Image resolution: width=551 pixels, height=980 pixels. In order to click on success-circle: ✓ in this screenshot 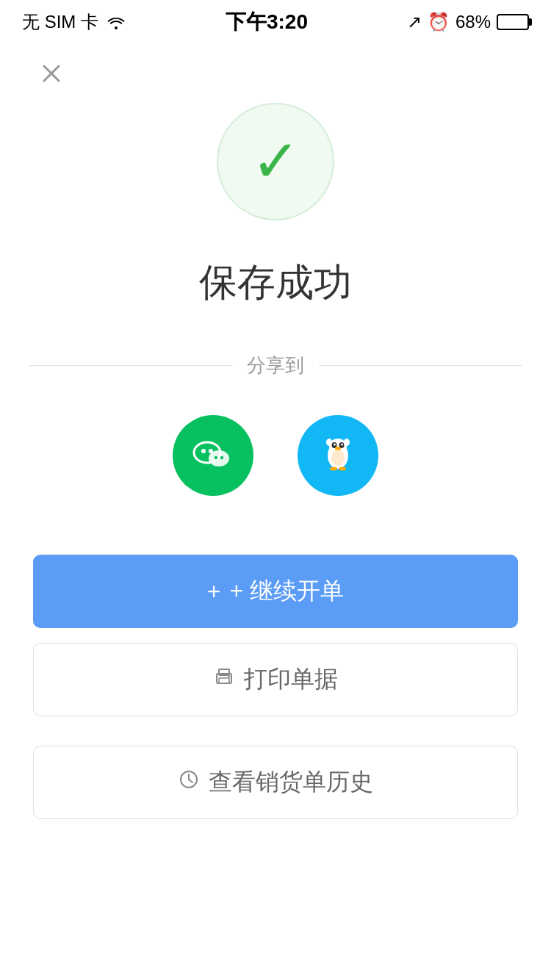, I will do `click(276, 162)`.